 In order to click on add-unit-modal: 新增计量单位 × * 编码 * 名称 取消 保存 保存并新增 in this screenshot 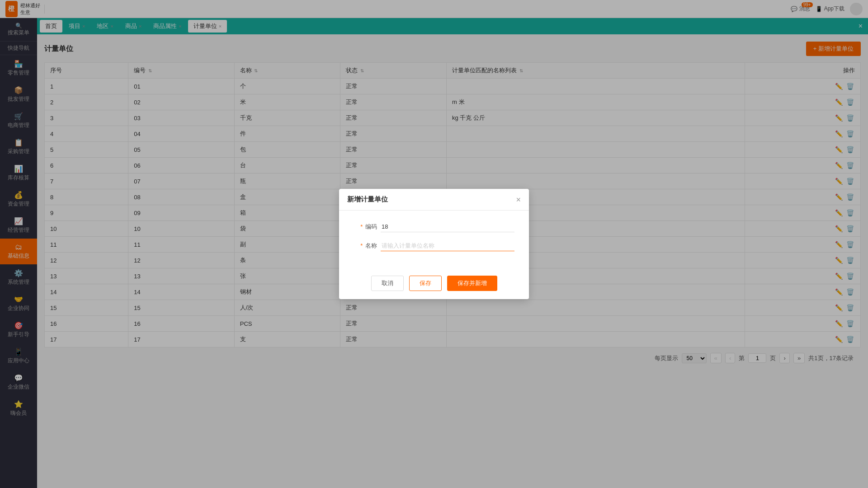, I will do `click(434, 244)`.